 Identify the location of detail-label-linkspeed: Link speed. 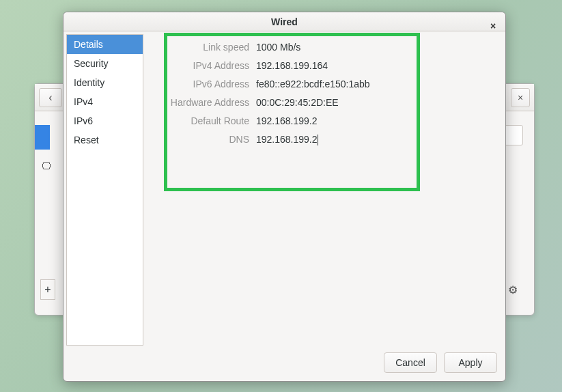
(197, 47).